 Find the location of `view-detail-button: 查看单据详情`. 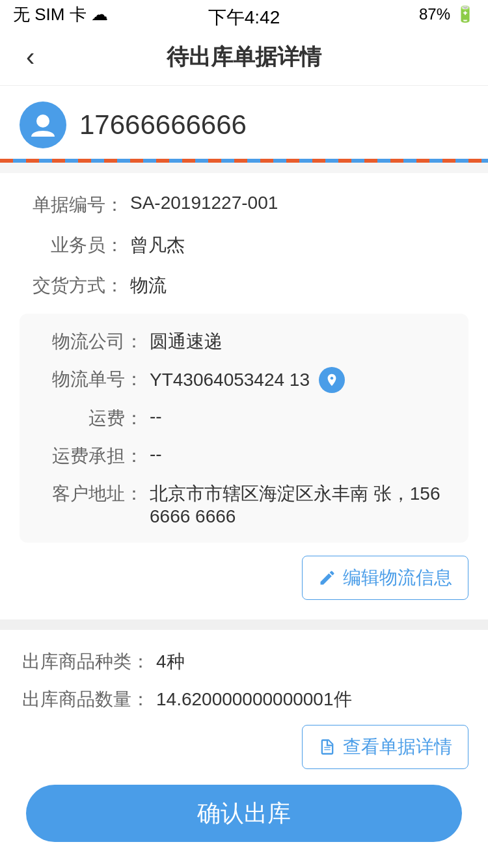

view-detail-button: 查看单据详情 is located at coordinates (385, 747).